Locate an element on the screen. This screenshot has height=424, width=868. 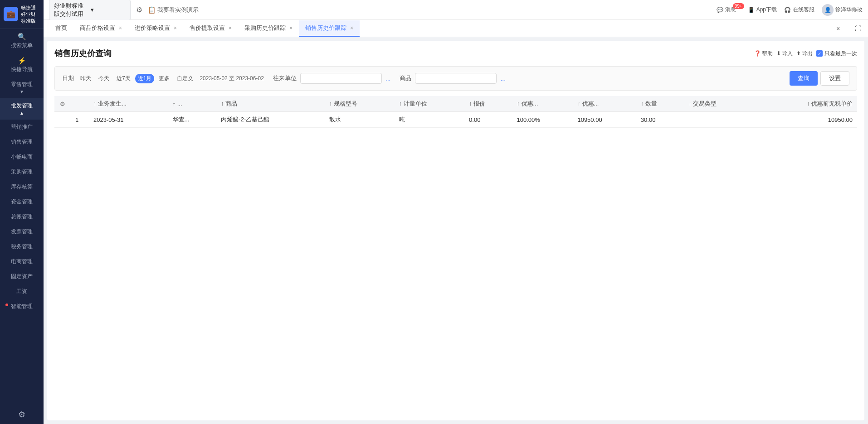
cell-qty: 30.00 is located at coordinates (660, 120).